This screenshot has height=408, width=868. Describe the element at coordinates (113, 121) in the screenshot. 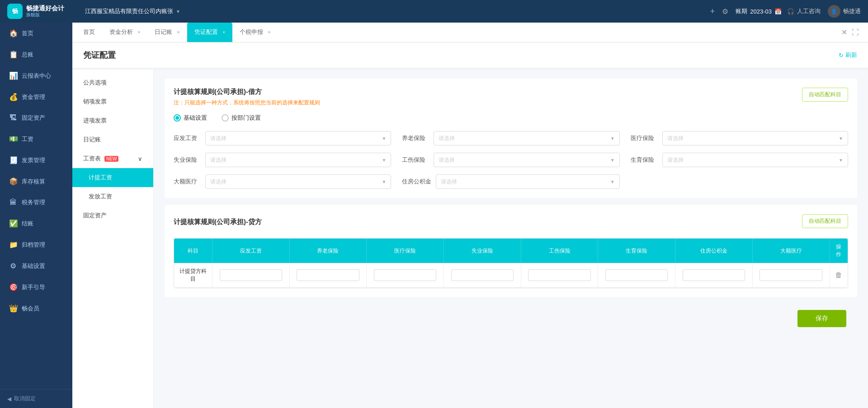

I see `left-nav-purchase-invoice: 进项发票` at that location.